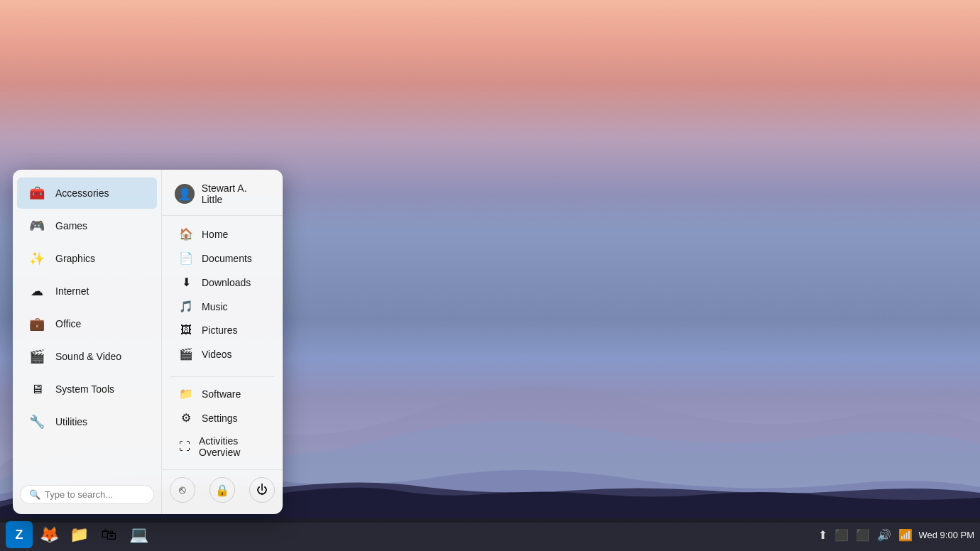 The height and width of the screenshot is (551, 980). Describe the element at coordinates (37, 258) in the screenshot. I see `graphics-icon: ✨` at that location.